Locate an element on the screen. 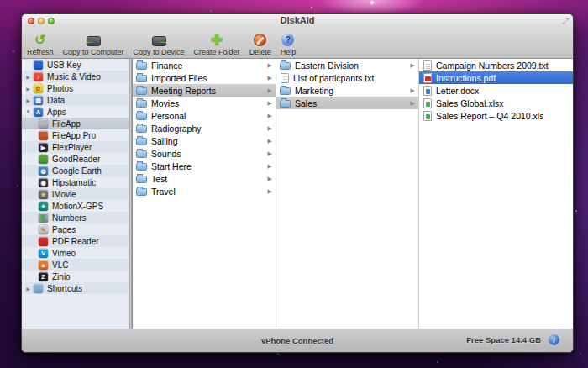  toolbar-label: Copy to Computer is located at coordinates (94, 52).